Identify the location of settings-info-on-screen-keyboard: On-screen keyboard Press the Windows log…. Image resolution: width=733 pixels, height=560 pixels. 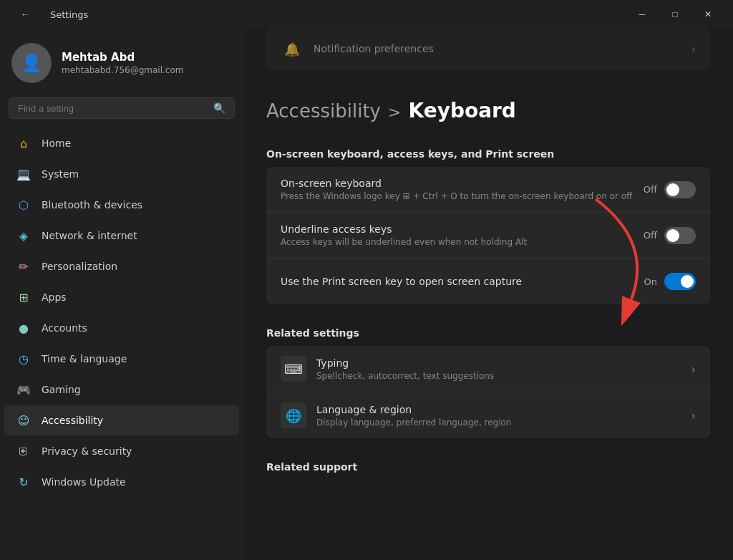
(462, 189).